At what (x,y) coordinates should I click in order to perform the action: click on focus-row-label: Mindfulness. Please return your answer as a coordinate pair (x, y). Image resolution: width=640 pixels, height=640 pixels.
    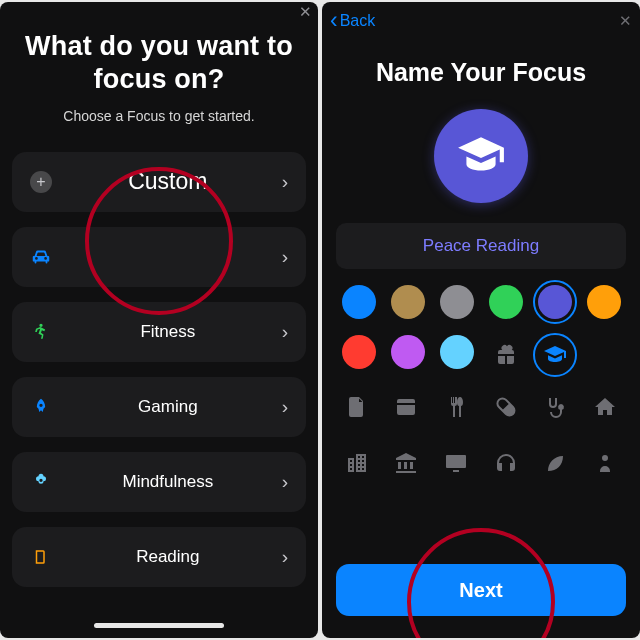
    Looking at the image, I should click on (168, 482).